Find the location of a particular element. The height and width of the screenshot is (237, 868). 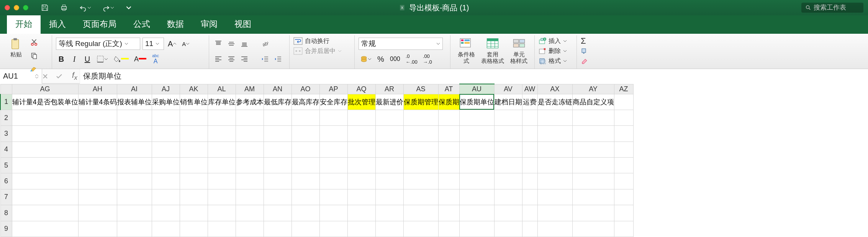

cell-AQ5 is located at coordinates (362, 166).